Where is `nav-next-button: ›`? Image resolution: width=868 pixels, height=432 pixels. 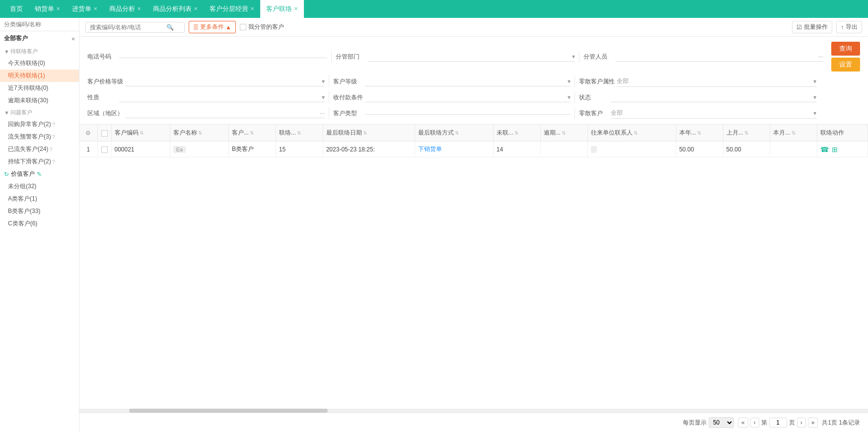
nav-next-button: › is located at coordinates (801, 423).